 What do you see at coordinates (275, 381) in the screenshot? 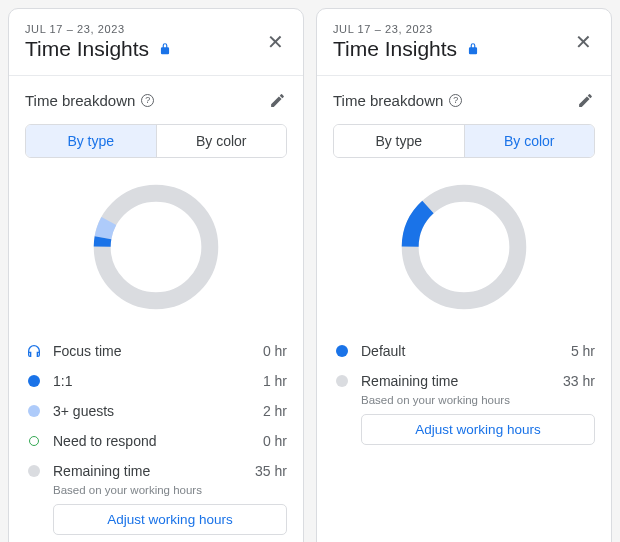
I see `legend-value: 1 hr` at bounding box center [275, 381].